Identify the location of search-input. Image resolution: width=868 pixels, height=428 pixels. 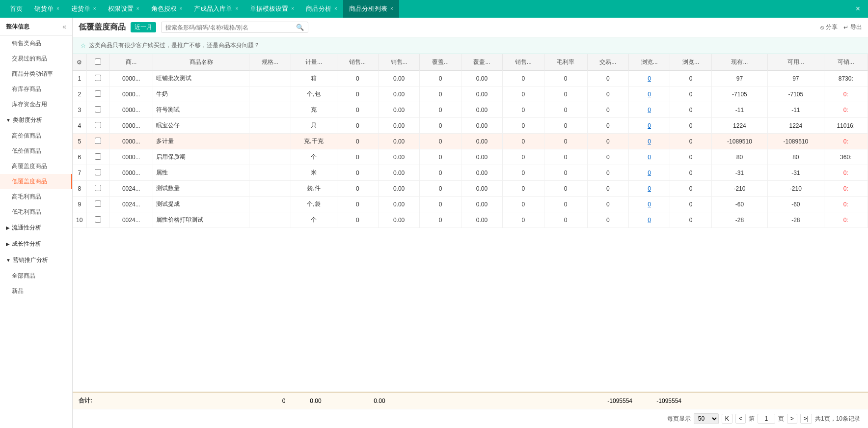
(230, 28).